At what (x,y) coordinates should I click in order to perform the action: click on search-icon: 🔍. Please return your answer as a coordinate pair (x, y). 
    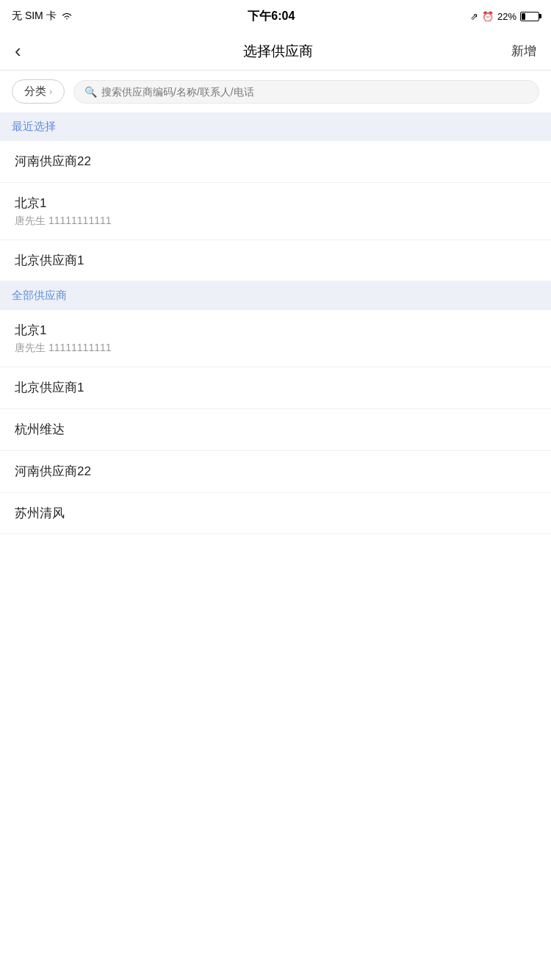
    Looking at the image, I should click on (91, 92).